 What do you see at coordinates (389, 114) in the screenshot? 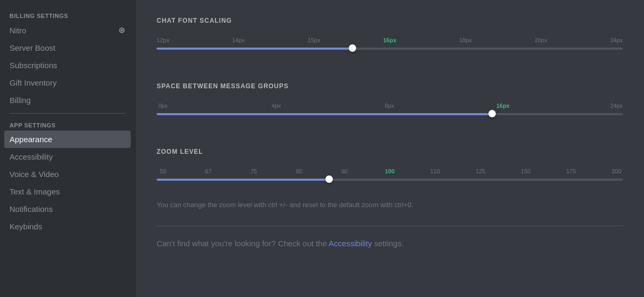
I see `space-between-groups-slider-container: 0px 4px 8px 16px 24px` at bounding box center [389, 114].